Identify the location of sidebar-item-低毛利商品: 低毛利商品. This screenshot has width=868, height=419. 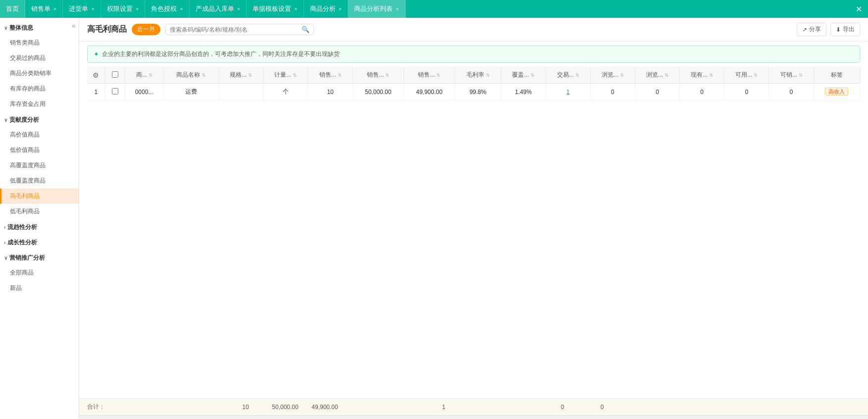
(40, 212).